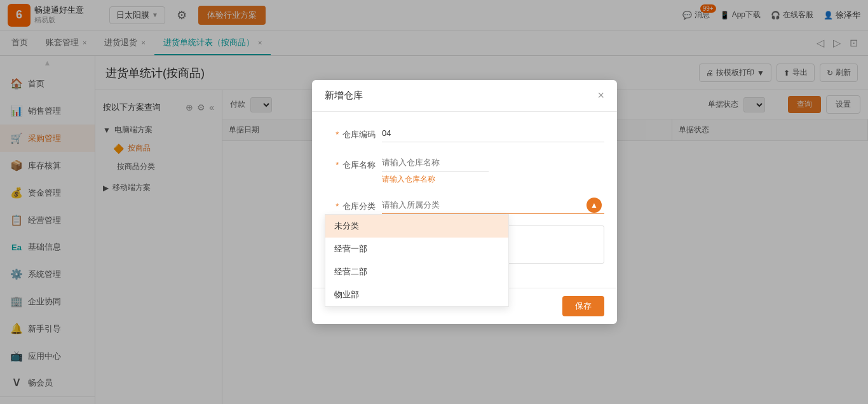 The height and width of the screenshot is (404, 868). What do you see at coordinates (417, 249) in the screenshot?
I see `dropdown-item-dept1: 经营一部` at bounding box center [417, 249].